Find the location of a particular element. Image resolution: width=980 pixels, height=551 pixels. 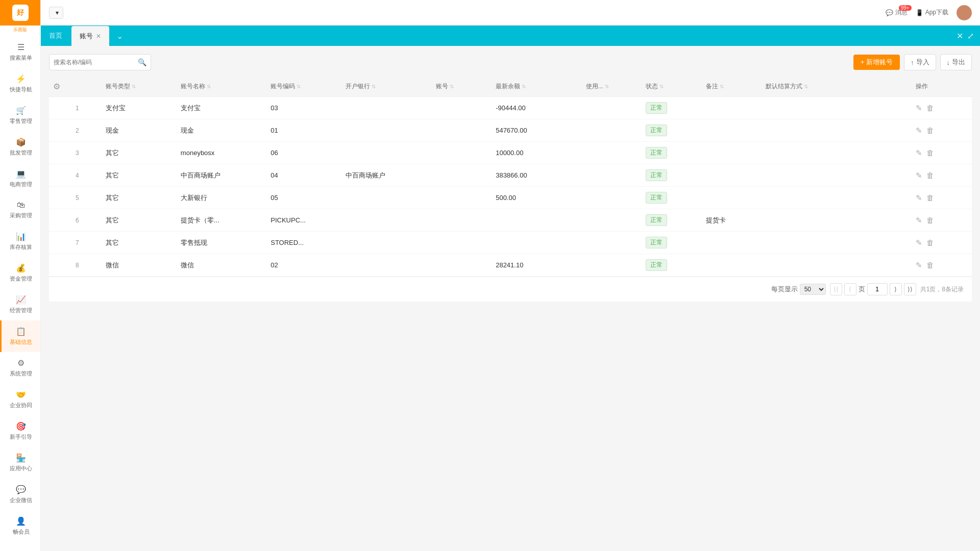

table-row: 7 其它 零售抵现 STORED... 正常 ✎ 🗑 is located at coordinates (510, 243).